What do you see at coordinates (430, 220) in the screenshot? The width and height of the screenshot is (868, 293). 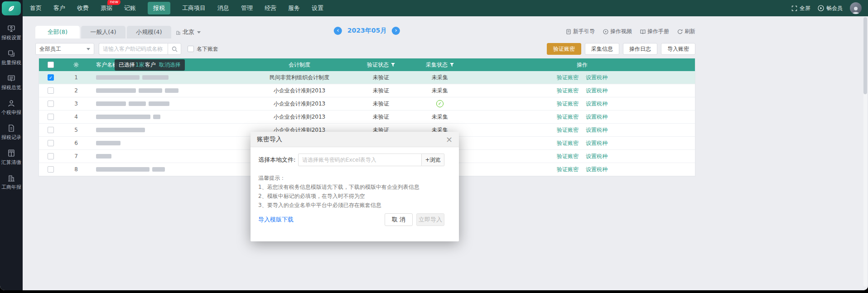 I see `import-now-button: 立即导入` at bounding box center [430, 220].